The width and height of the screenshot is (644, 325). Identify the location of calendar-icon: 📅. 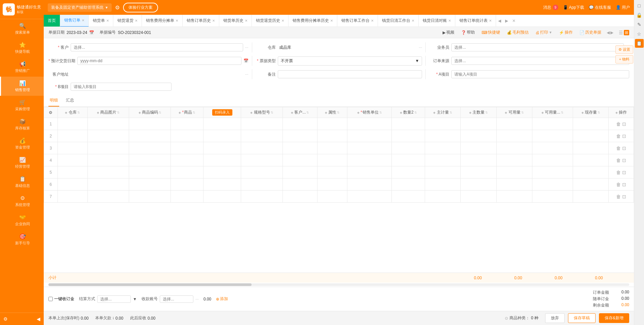
(91, 33).